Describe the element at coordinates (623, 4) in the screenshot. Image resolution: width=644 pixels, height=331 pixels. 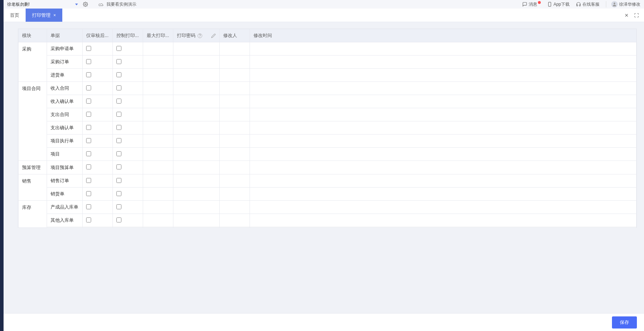
I see `user-menu: 徐泽华修改` at that location.